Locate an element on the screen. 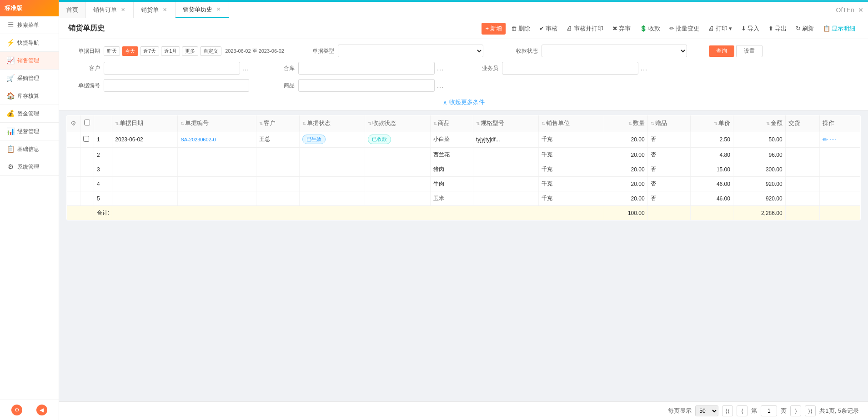  date-btn-7days: 近7天 is located at coordinates (150, 51).